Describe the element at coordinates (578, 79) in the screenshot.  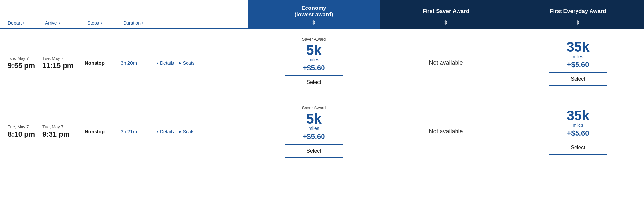
I see `first-everyday-select-button-0: Select` at that location.